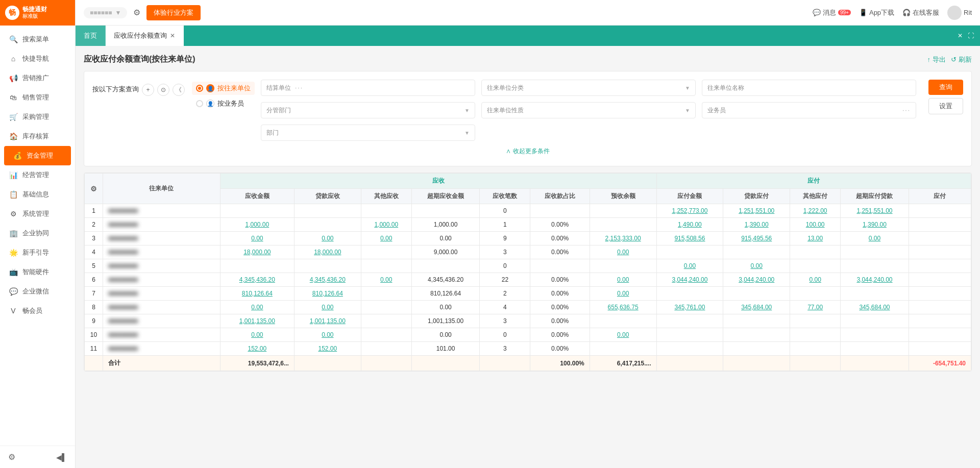 This screenshot has width=980, height=468. What do you see at coordinates (962, 60) in the screenshot?
I see `refresh-button: ↺ 刷新` at bounding box center [962, 60].